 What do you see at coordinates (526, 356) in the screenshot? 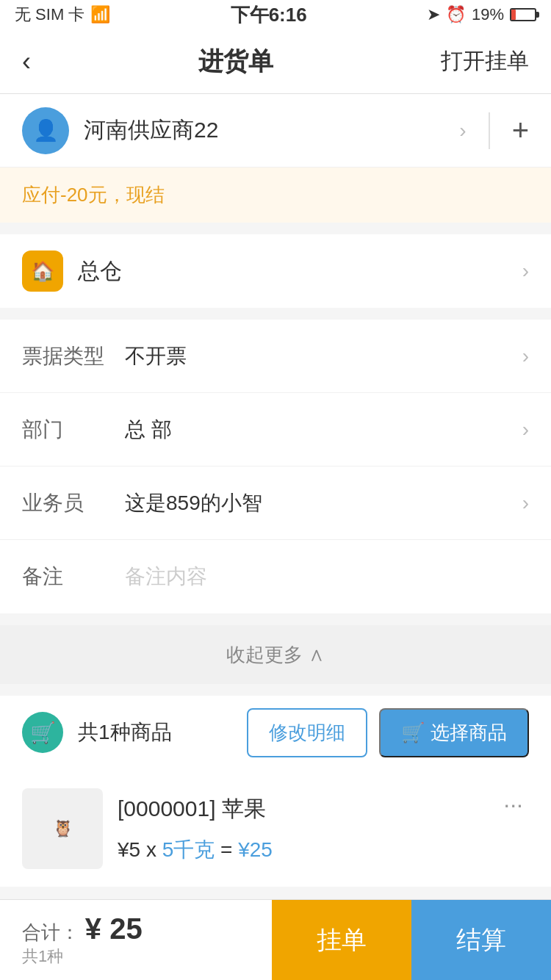
I see `ticket-type-arrow-icon: ›` at bounding box center [526, 356].